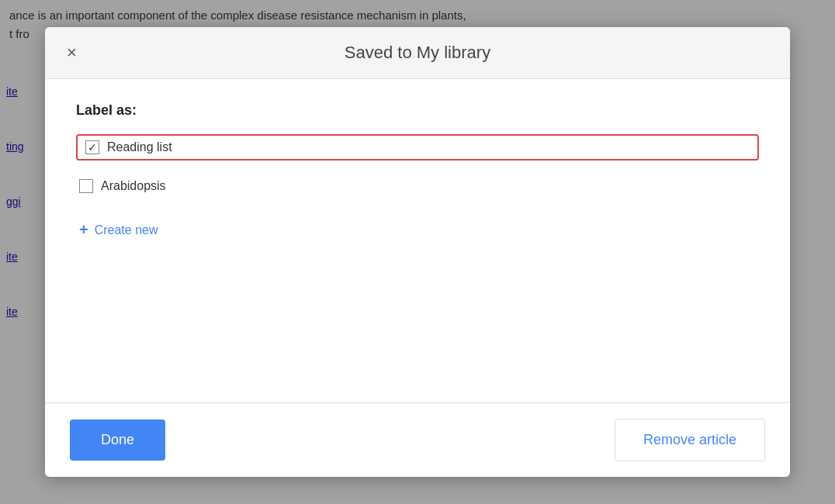  What do you see at coordinates (418, 110) in the screenshot?
I see `label-as-heading: Label as:` at bounding box center [418, 110].